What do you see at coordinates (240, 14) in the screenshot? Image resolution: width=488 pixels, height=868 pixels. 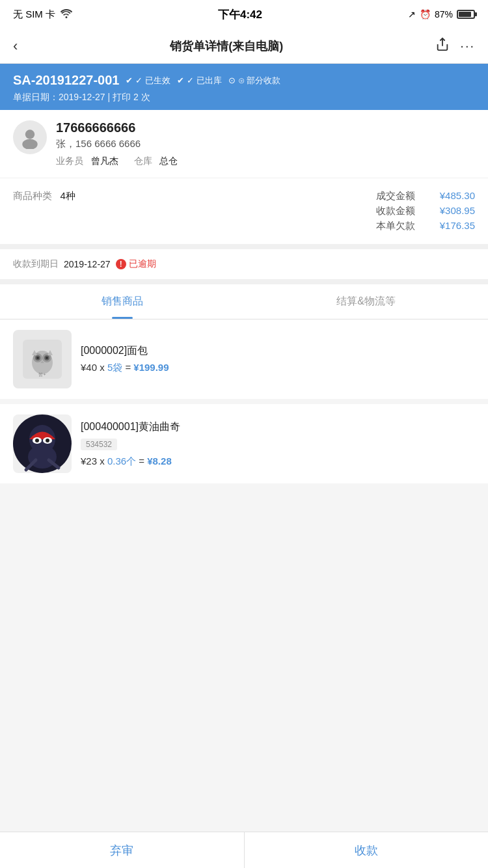 I see `status-time: 下午4:42` at bounding box center [240, 14].